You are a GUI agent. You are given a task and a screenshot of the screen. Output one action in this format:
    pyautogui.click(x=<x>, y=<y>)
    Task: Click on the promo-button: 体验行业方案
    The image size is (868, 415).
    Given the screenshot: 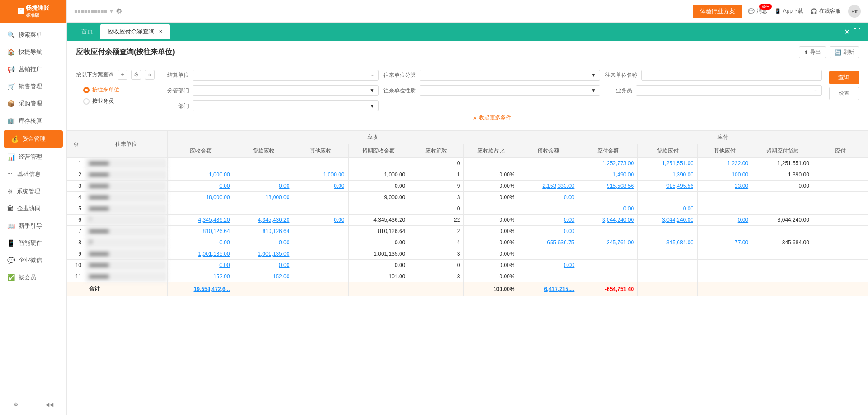 What is the action you would take?
    pyautogui.click(x=717, y=11)
    